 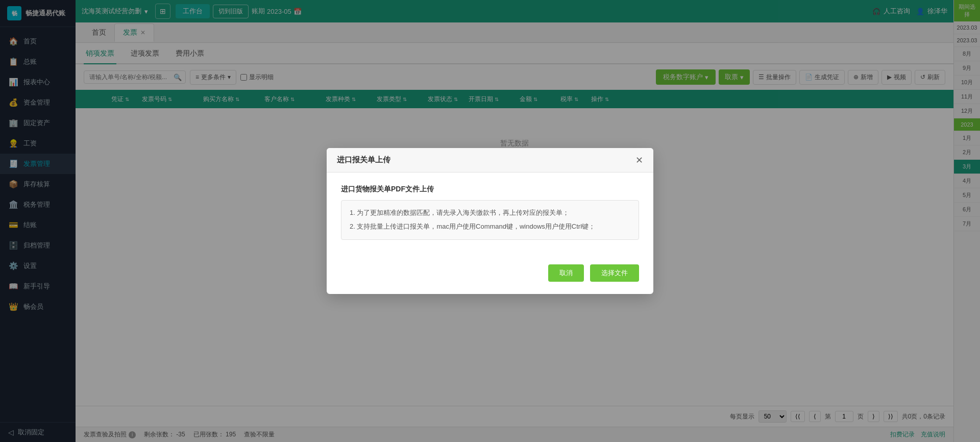 I want to click on modal-header: 进口报关单上传 ✕, so click(x=490, y=160).